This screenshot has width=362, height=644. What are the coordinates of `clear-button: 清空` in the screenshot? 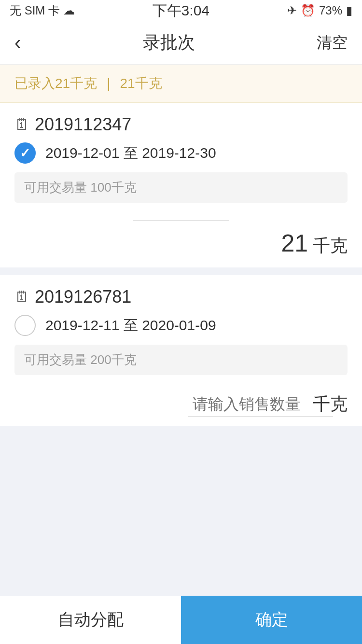 It's located at (332, 43).